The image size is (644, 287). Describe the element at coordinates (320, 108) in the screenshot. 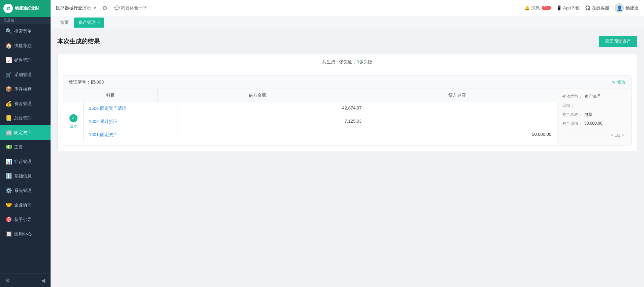

I see `table-row: 1606 固定资产清理 42,874.97` at that location.